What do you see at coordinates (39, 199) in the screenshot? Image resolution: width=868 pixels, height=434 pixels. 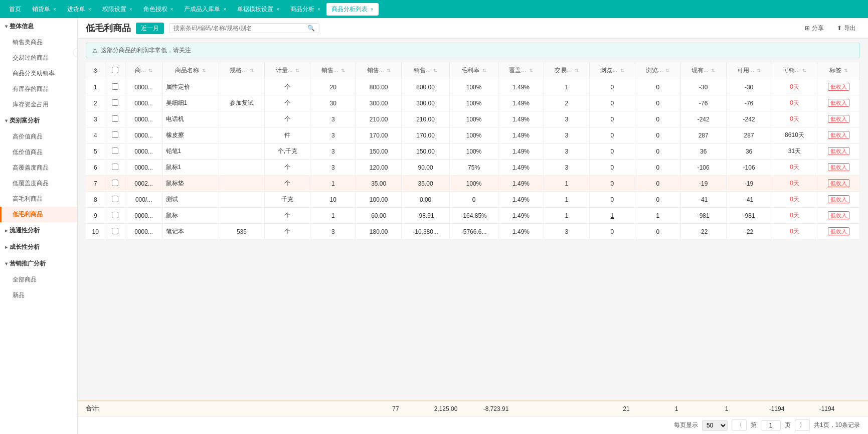 I see `sidebar-item-high-margin: 高毛利商品` at bounding box center [39, 199].